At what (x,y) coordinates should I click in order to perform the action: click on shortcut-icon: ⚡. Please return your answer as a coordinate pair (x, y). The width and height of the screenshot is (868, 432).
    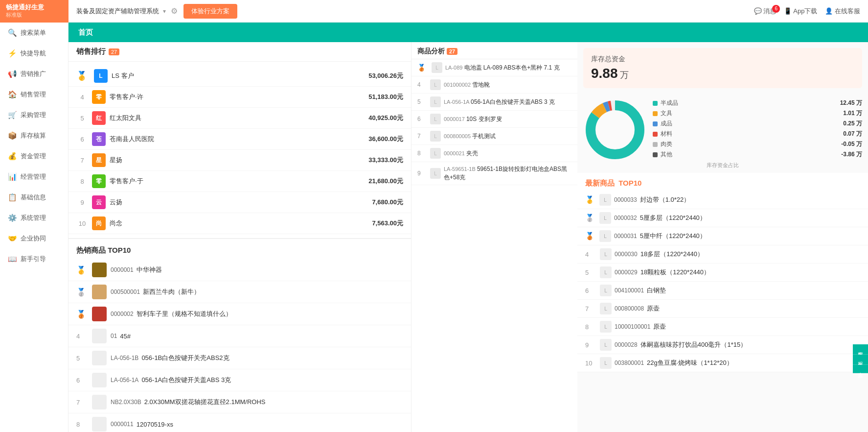
    Looking at the image, I should click on (12, 53).